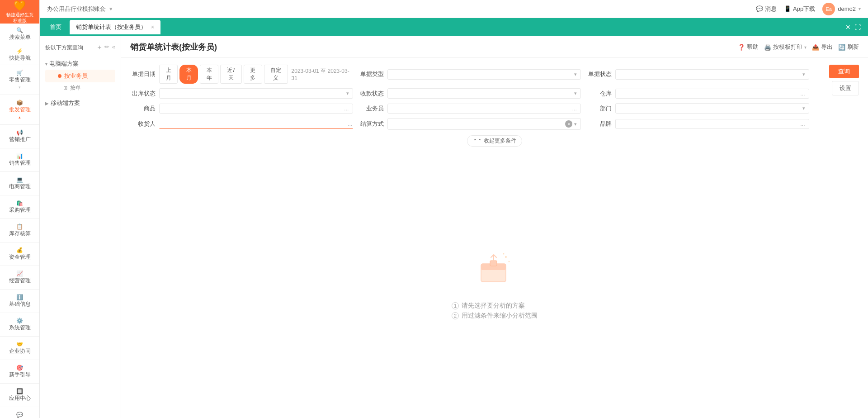  I want to click on fullscreen-icon: ⛶, so click(858, 27).